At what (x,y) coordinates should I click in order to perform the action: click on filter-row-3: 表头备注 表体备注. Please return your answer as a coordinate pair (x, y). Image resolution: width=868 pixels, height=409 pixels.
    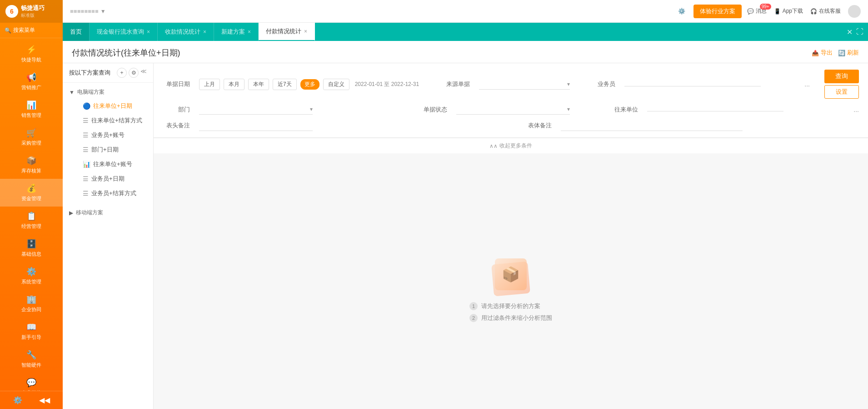
    Looking at the image, I should click on (511, 126).